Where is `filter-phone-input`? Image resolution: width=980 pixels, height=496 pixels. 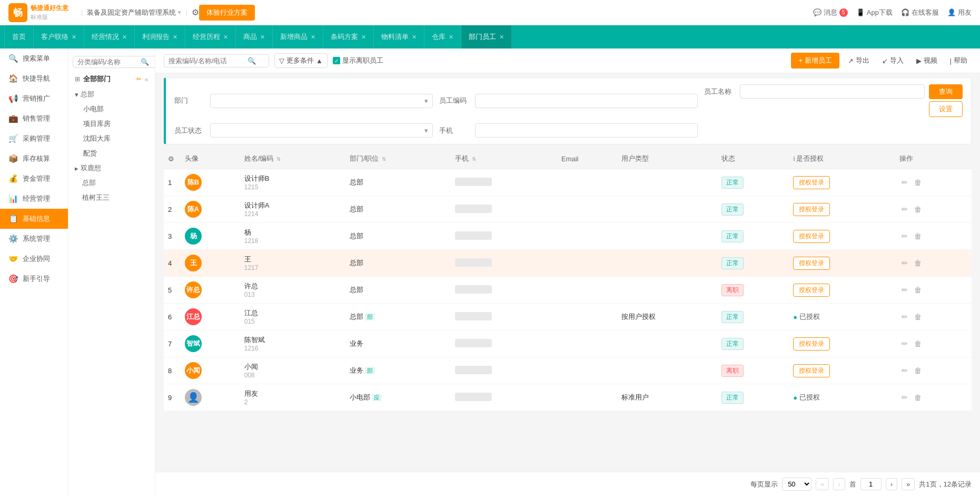 filter-phone-input is located at coordinates (587, 131).